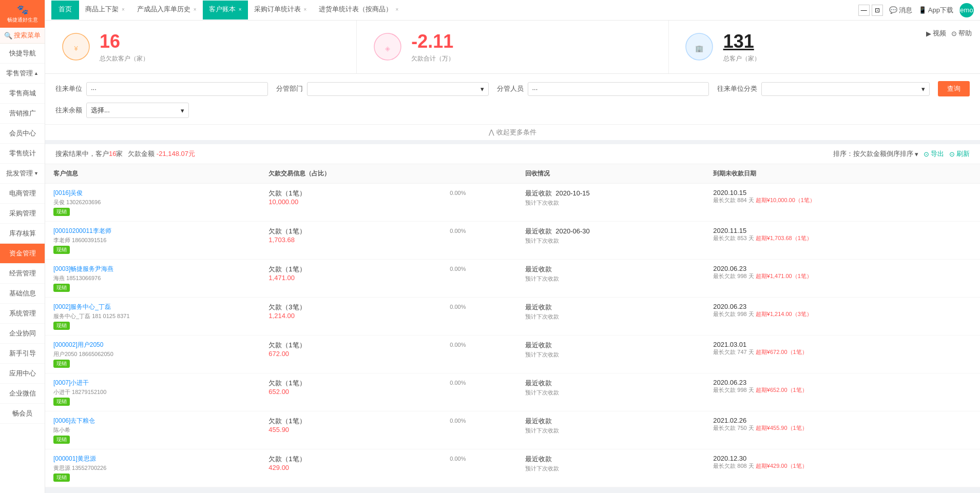 Image resolution: width=980 pixels, height=493 pixels. I want to click on overdue-link: 超期¥455.90（1笔）, so click(781, 428).